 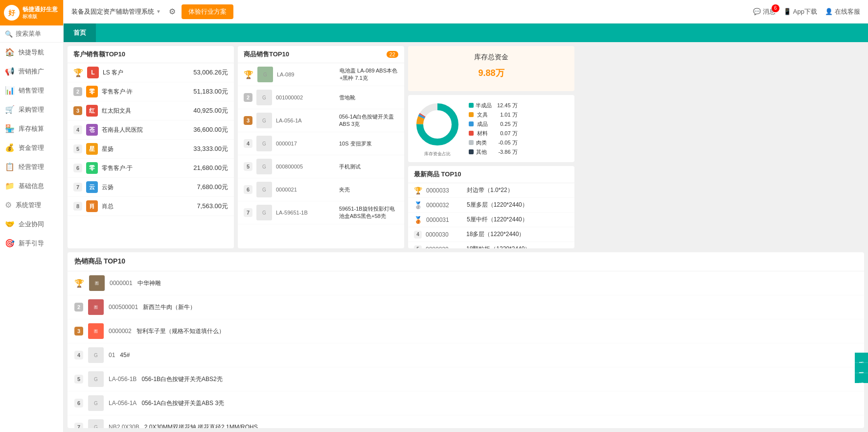 I want to click on logo-icon: 好, so click(x=12, y=13).